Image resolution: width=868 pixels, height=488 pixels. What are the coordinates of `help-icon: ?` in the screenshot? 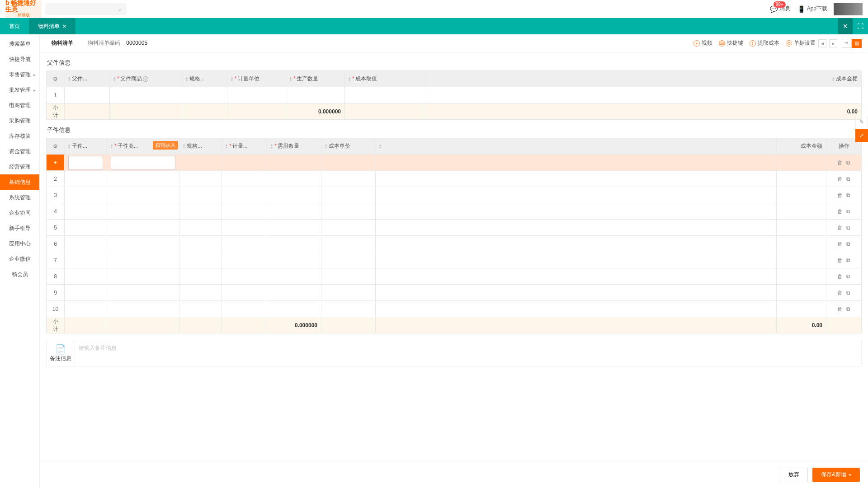 It's located at (146, 79).